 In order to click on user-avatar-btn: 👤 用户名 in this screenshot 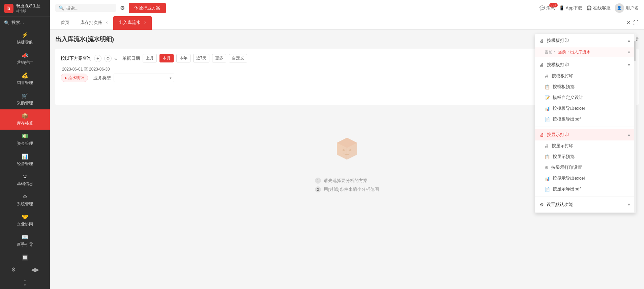, I will do `click(626, 8)`.